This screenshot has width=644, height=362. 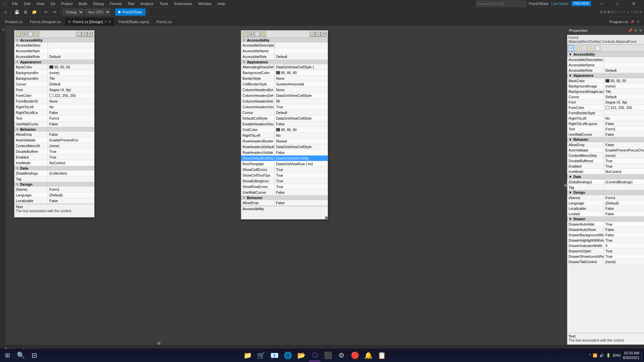 What do you see at coordinates (245, 34) in the screenshot?
I see `dg-sort-alpha-icon: ⚡` at bounding box center [245, 34].